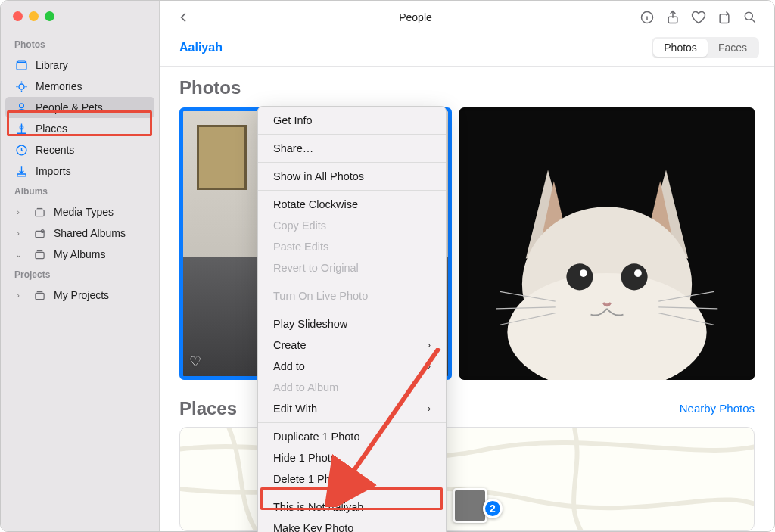  I want to click on favorite-button, so click(699, 17).